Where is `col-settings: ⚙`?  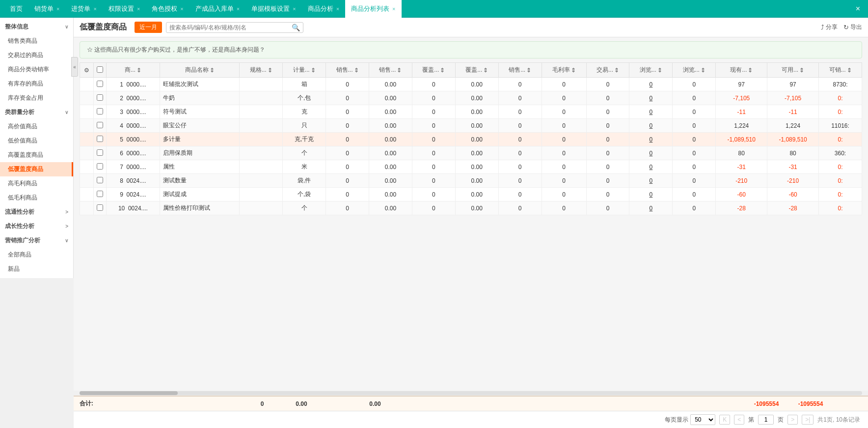 col-settings: ⚙ is located at coordinates (87, 70).